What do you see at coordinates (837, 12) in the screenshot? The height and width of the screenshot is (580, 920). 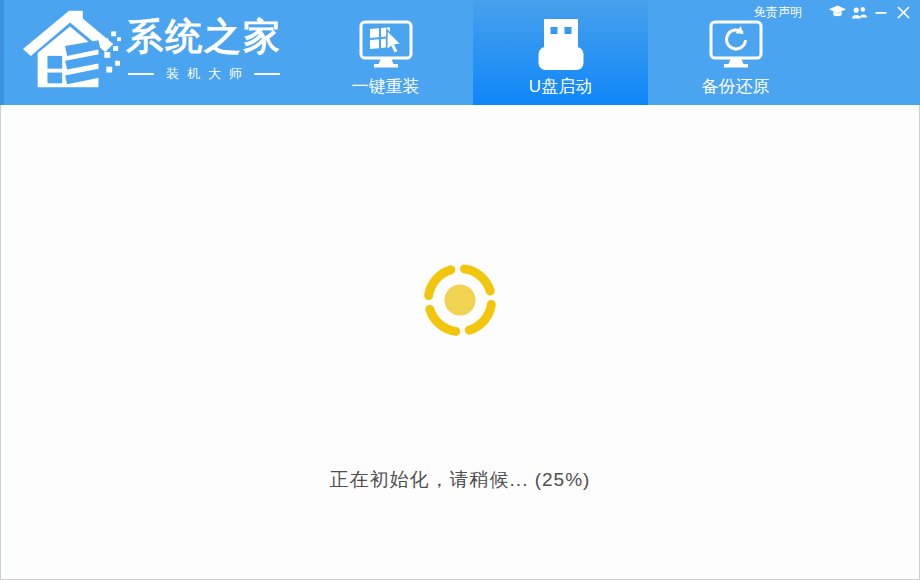 I see `graduation-cap-icon` at bounding box center [837, 12].